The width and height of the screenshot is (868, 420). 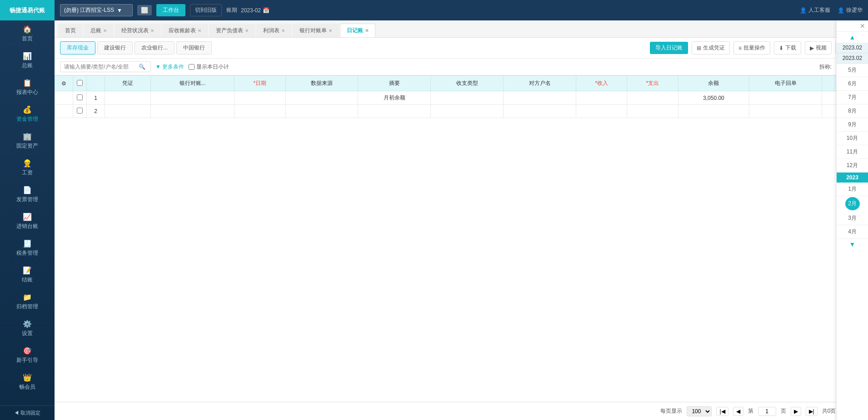 What do you see at coordinates (145, 10) in the screenshot?
I see `copy-btn: ⬜` at bounding box center [145, 10].